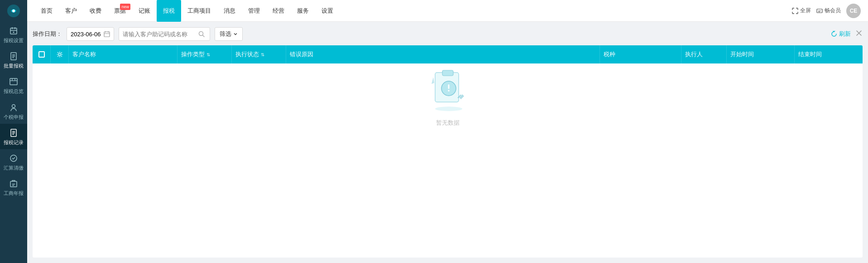 This screenshot has height=263, width=868. Describe the element at coordinates (14, 184) in the screenshot. I see `gongshang-nianbao-icon` at that location.